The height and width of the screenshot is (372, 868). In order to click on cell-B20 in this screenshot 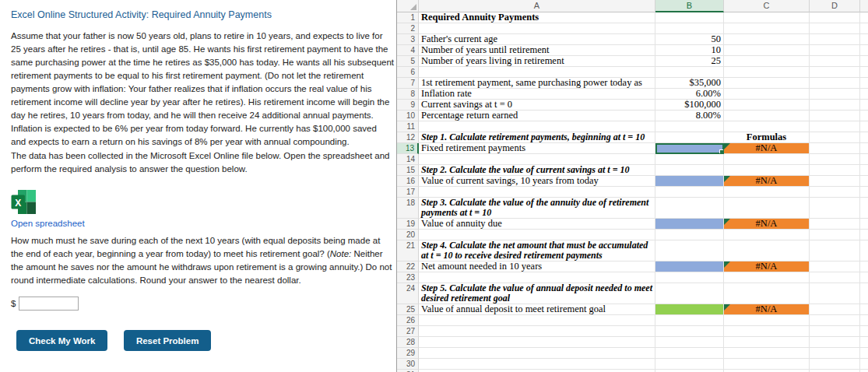, I will do `click(690, 235)`.